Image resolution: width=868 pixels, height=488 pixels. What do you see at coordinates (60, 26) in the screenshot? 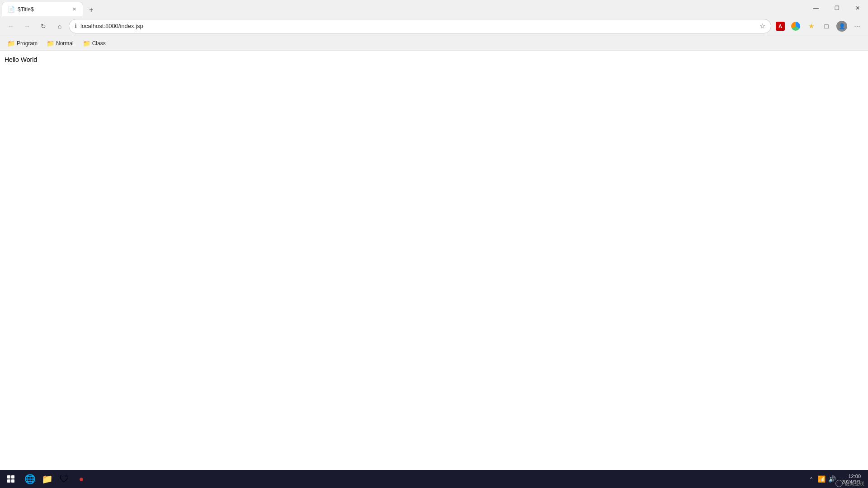
I see `home-button: ⌂` at bounding box center [60, 26].